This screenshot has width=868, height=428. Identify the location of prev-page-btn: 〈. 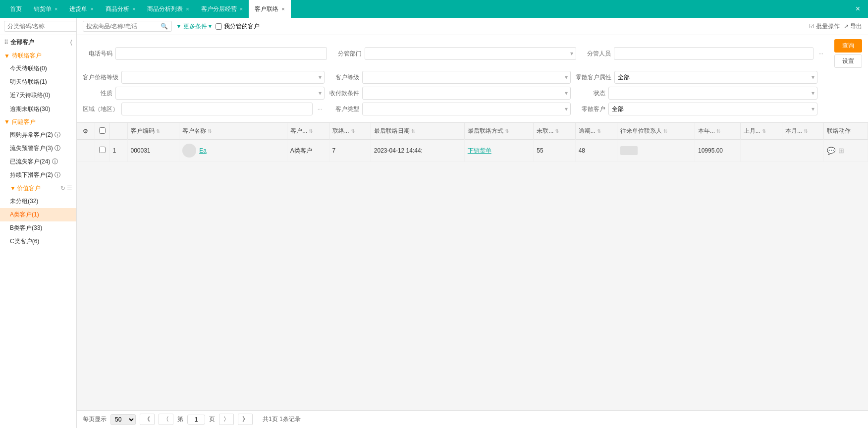
(166, 419).